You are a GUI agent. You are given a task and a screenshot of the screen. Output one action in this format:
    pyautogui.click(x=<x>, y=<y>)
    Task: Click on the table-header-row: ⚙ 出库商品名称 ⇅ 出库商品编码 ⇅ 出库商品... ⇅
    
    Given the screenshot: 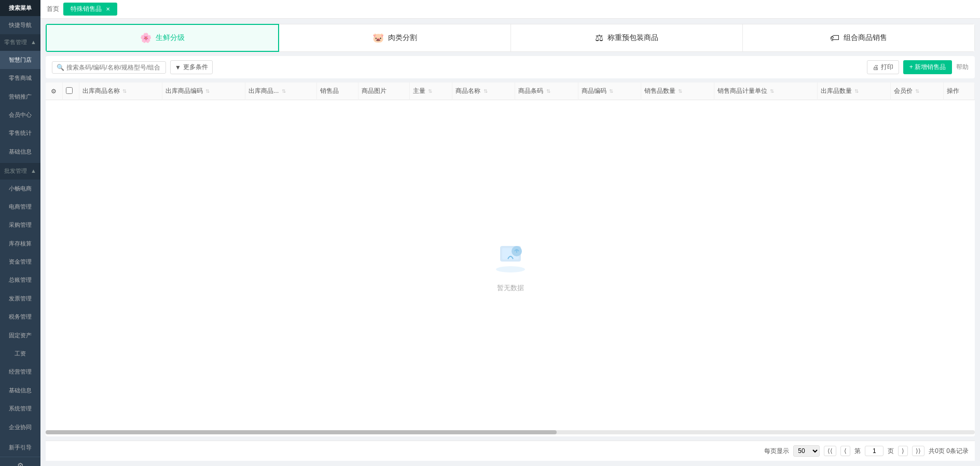 What is the action you would take?
    pyautogui.click(x=510, y=91)
    